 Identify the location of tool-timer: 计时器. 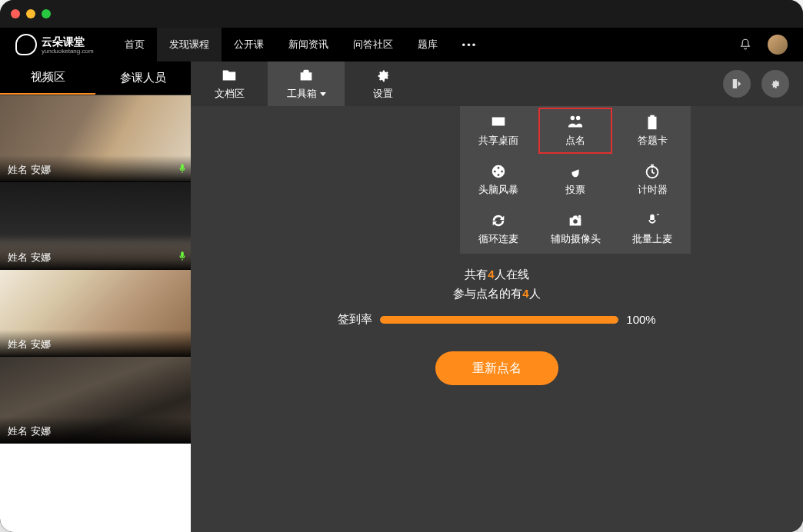
(652, 180).